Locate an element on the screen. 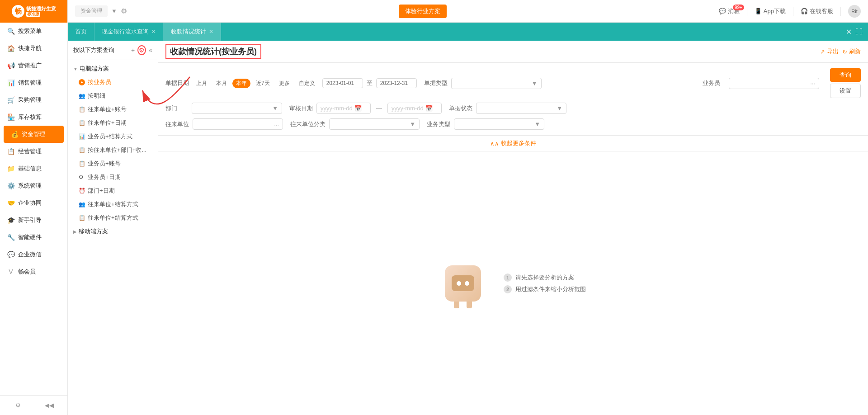 This screenshot has width=868, height=415. sidebar-item-purchase: 🛒 采购管理 is located at coordinates (33, 100).